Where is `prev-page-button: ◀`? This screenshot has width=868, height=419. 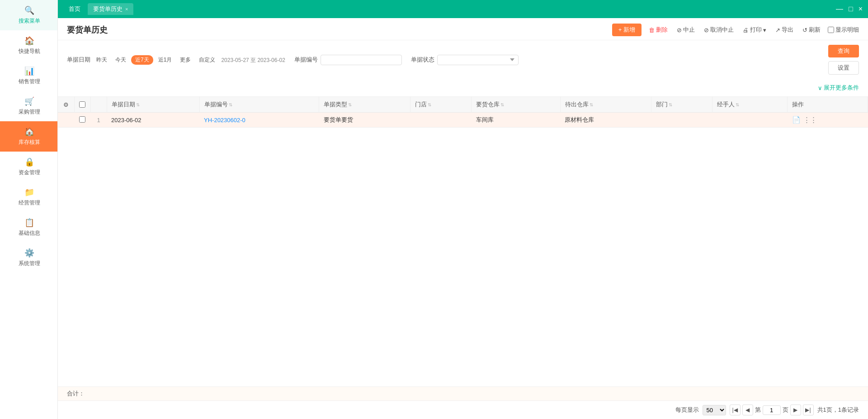 prev-page-button: ◀ is located at coordinates (748, 410).